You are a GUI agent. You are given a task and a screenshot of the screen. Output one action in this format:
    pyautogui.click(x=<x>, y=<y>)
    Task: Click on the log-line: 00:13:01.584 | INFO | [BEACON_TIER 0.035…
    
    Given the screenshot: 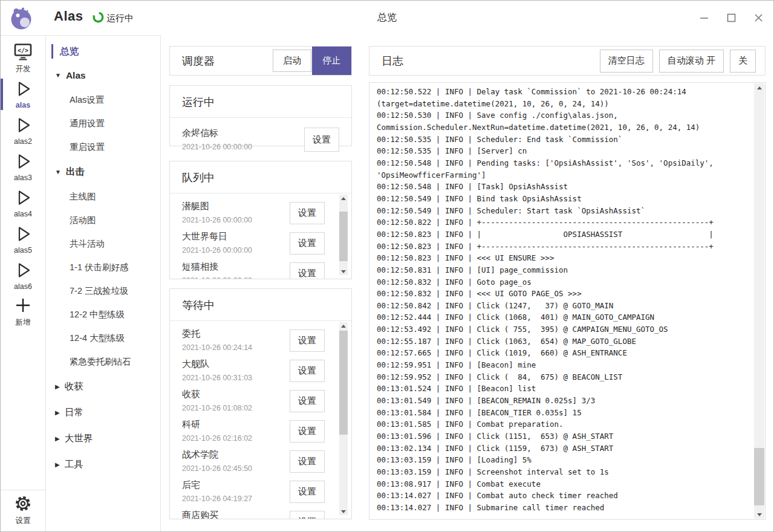 What is the action you would take?
    pyautogui.click(x=564, y=413)
    